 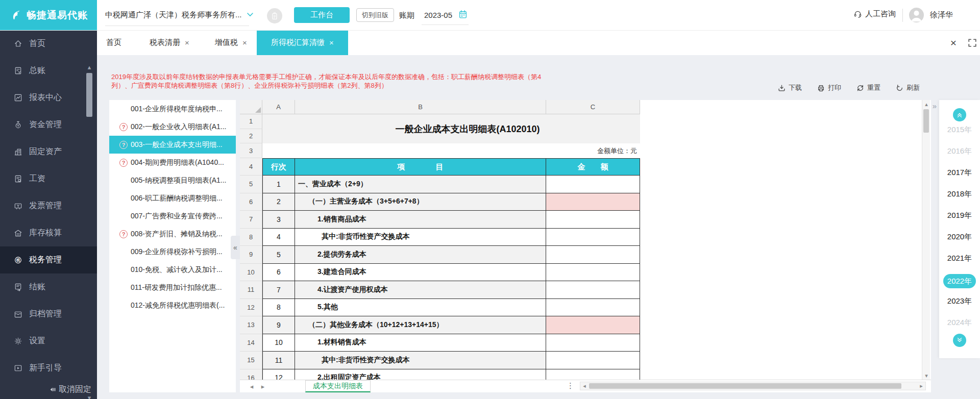 What do you see at coordinates (322, 15) in the screenshot?
I see `workbench-button: 工作台` at bounding box center [322, 15].